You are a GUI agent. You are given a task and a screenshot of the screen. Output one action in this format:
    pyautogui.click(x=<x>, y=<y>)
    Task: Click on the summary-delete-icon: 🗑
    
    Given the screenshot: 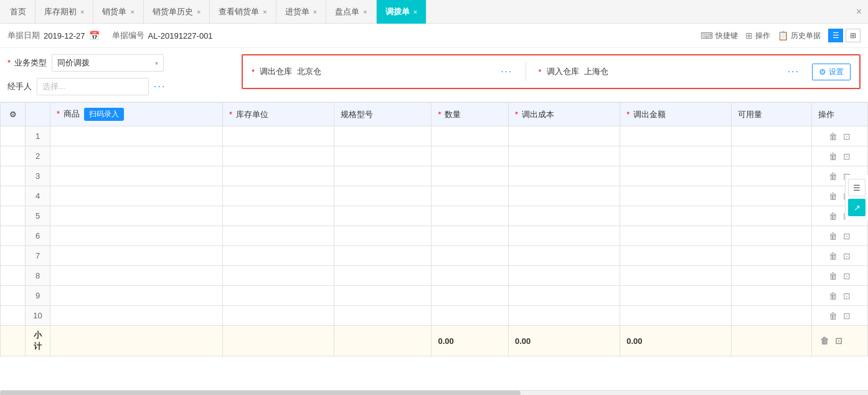 What is the action you would take?
    pyautogui.click(x=824, y=341)
    